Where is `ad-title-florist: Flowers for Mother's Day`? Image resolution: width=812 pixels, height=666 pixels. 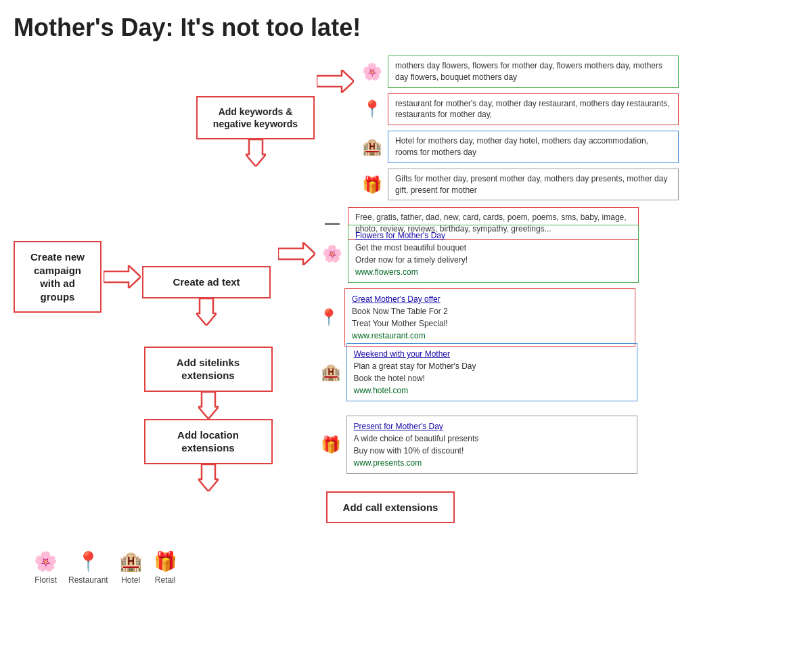
ad-title-florist: Flowers for Mother's Day is located at coordinates (493, 236).